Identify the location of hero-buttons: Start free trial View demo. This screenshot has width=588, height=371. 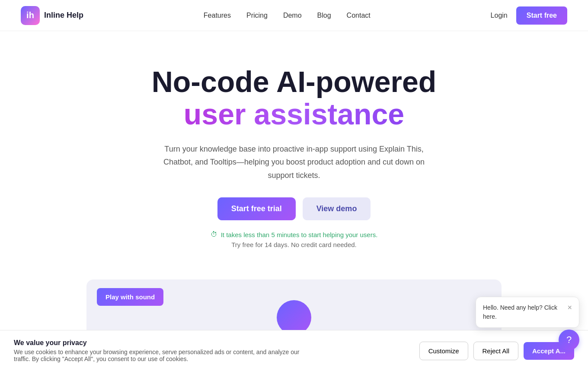
(294, 209).